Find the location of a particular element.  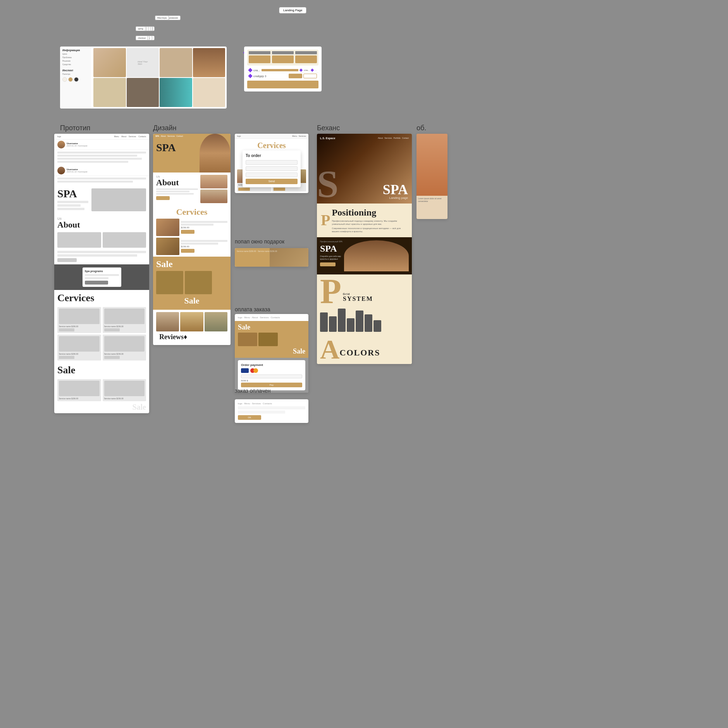

proto-spa-title: SPA is located at coordinates (73, 194).